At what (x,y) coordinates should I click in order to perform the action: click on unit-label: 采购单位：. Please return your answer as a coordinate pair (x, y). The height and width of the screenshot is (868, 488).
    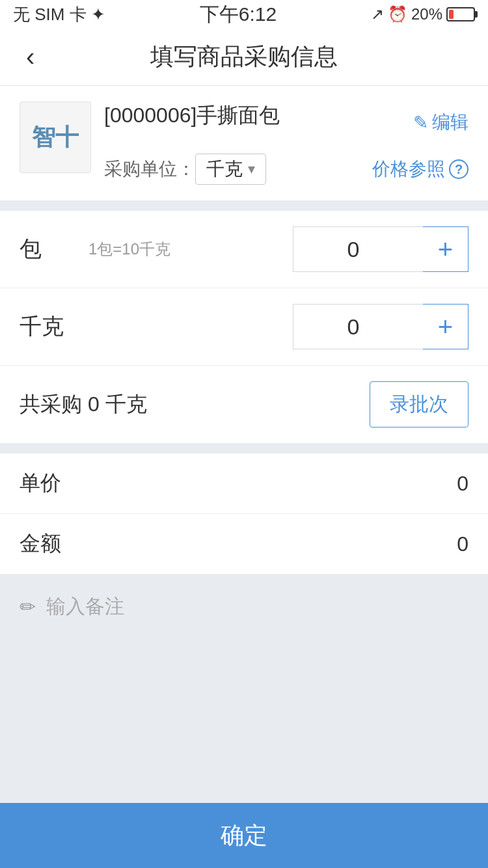
    Looking at the image, I should click on (150, 169).